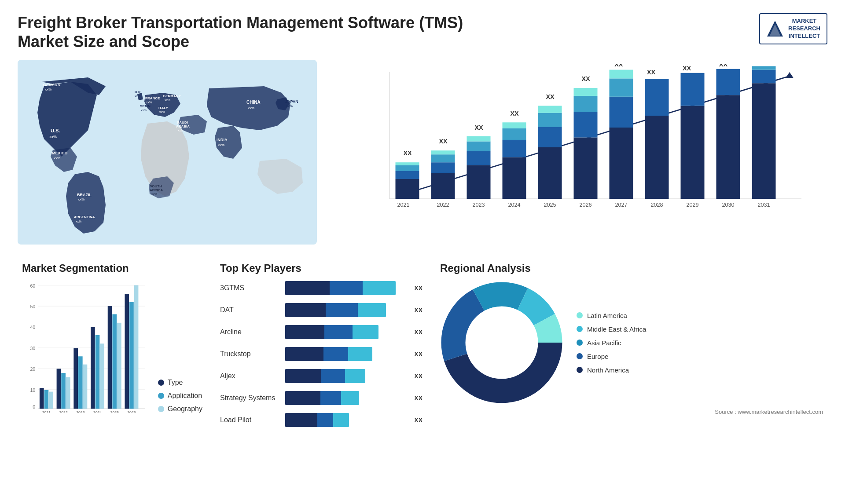 The image size is (845, 504). Describe the element at coordinates (33, 348) in the screenshot. I see `svg-text: 30` at that location.